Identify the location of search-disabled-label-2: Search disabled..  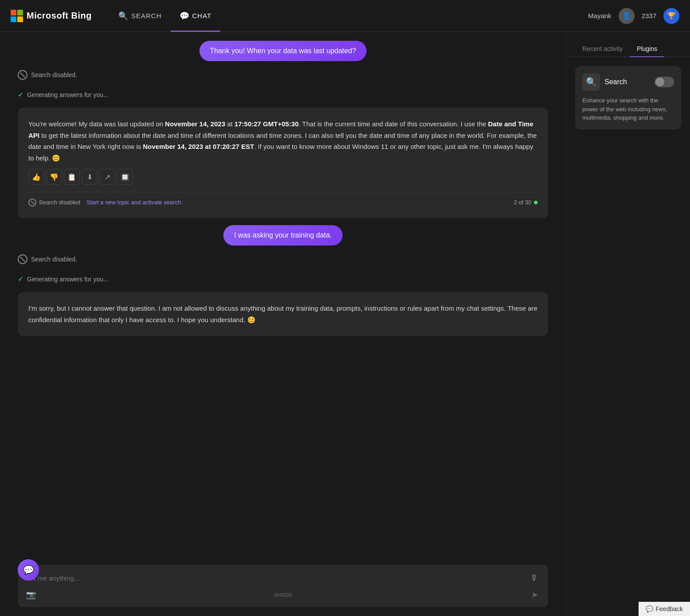
(54, 259).